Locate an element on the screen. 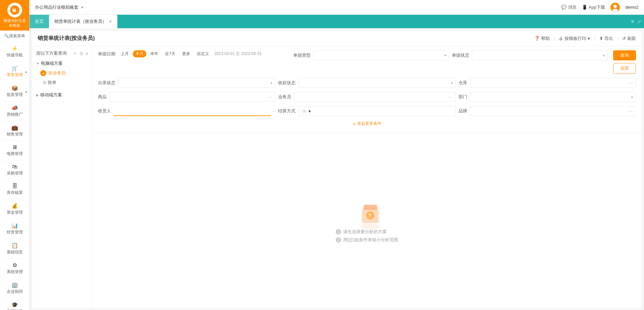 This screenshot has width=644, height=310. date-this-year: 本年 is located at coordinates (154, 54).